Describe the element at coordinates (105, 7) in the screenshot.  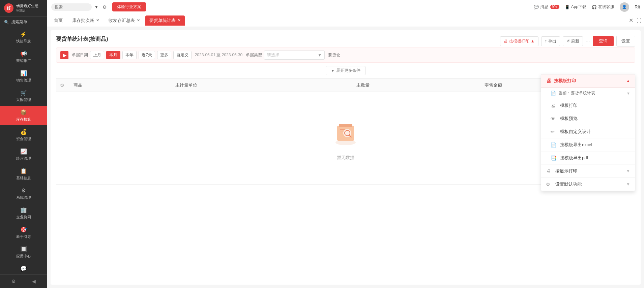
I see `topbar-gear-icon: ⚙` at that location.